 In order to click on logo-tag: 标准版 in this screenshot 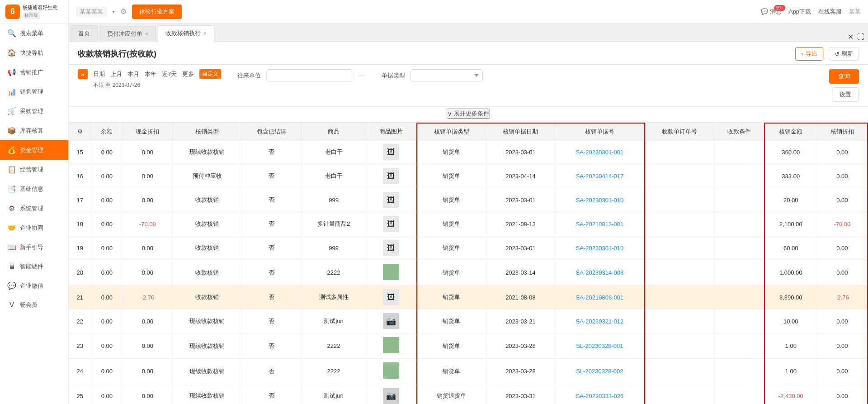, I will do `click(31, 15)`.